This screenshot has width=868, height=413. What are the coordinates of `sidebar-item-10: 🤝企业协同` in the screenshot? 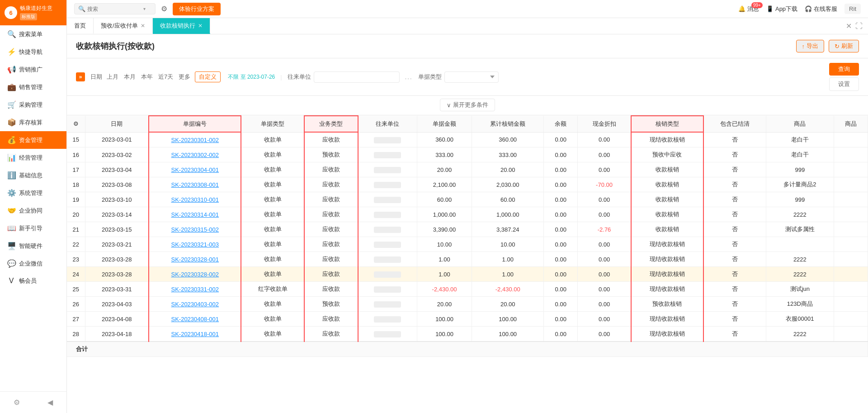 It's located at (33, 211).